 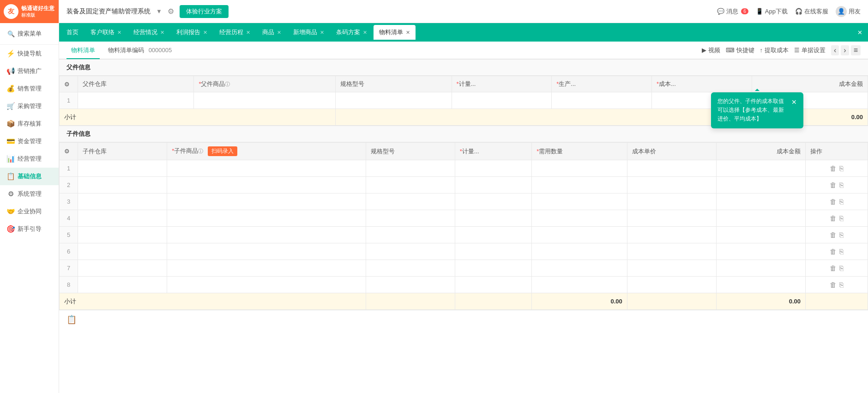 What do you see at coordinates (30, 106) in the screenshot?
I see `sidebar-item-purchase: 🛒 采购管理` at bounding box center [30, 106].